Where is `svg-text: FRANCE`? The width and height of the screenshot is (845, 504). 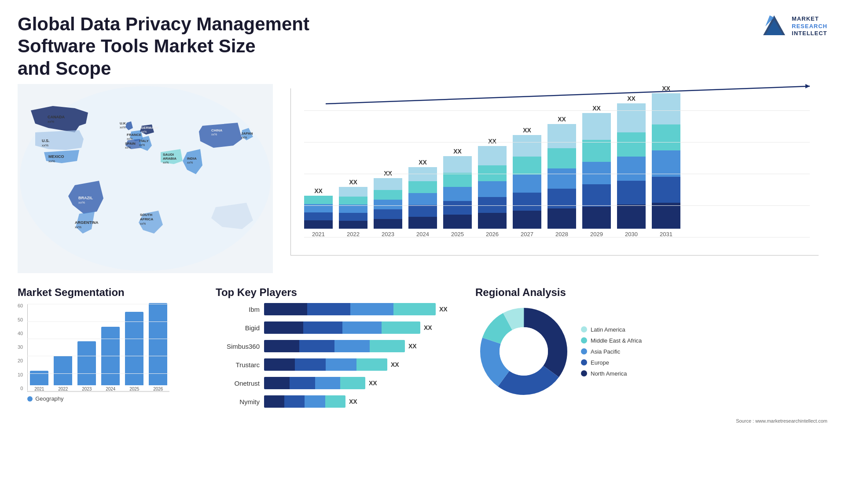 svg-text: FRANCE is located at coordinates (134, 135).